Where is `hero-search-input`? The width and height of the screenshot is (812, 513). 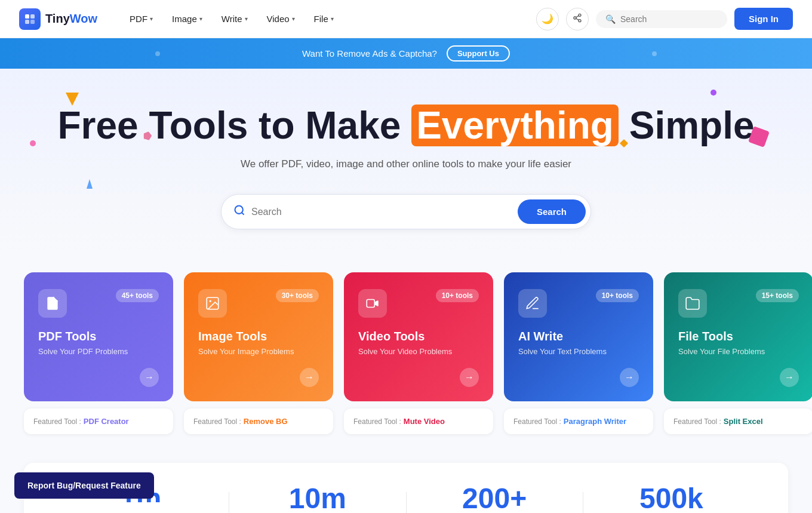
hero-search-input is located at coordinates (385, 212).